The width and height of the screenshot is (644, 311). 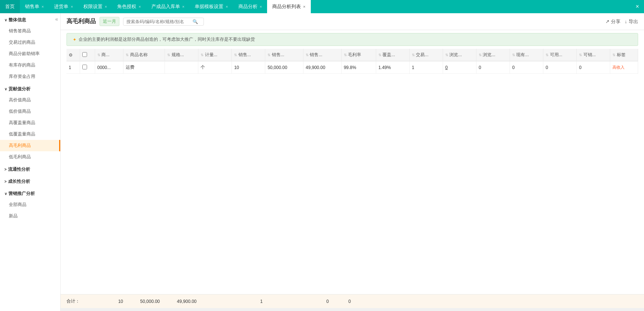 What do you see at coordinates (352, 310) in the screenshot?
I see `horizontal-scrollbar` at bounding box center [352, 310].